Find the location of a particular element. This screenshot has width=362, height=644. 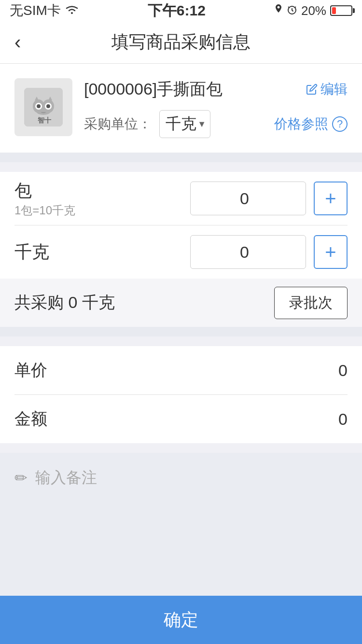

bao-input-row: 包 1包=10千克 + is located at coordinates (181, 198).